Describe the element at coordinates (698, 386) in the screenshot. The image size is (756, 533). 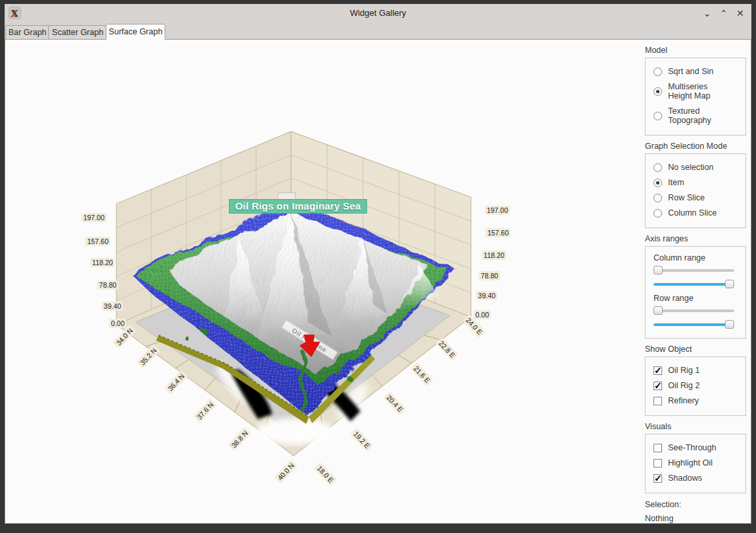
I see `checkbox-oil-rig-2: Oil Rig 2` at that location.